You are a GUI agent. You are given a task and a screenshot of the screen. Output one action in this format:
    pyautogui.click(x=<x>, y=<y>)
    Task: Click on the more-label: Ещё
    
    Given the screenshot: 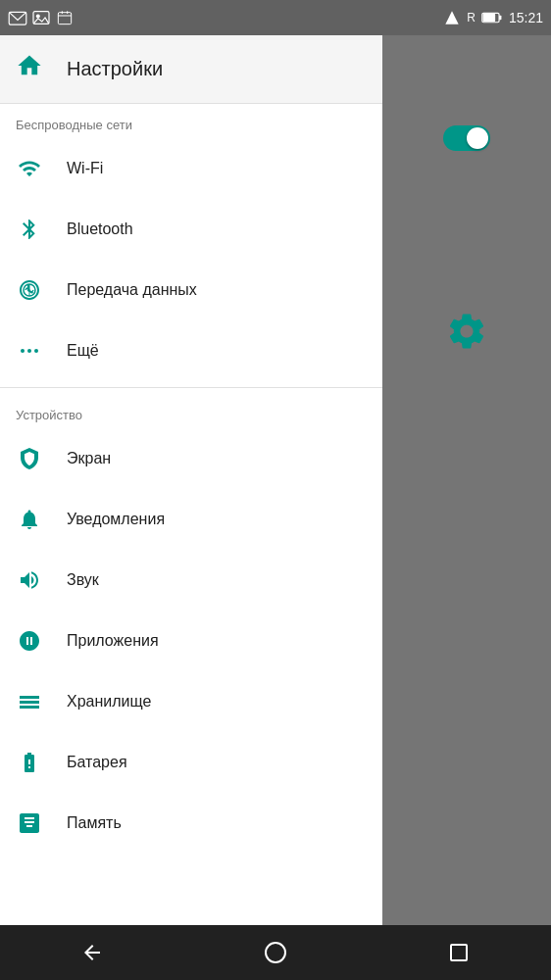 What is the action you would take?
    pyautogui.click(x=82, y=351)
    